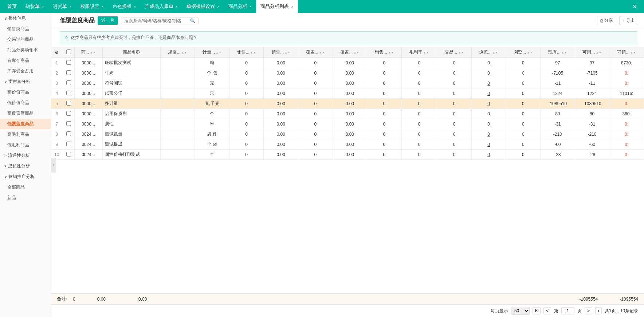 Image resolution: width=644 pixels, height=317 pixels. Describe the element at coordinates (54, 165) in the screenshot. I see `sidebar-collapse-button: «` at that location.